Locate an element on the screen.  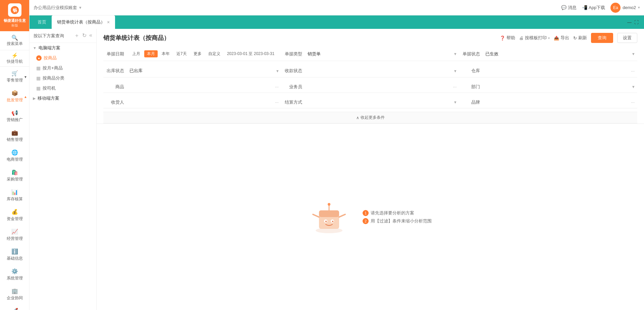
minimize-icon: — is located at coordinates (629, 22).